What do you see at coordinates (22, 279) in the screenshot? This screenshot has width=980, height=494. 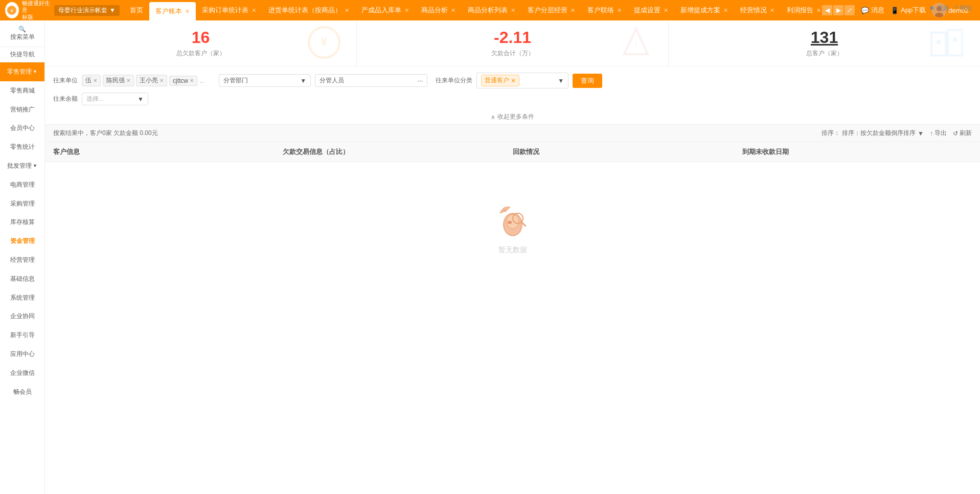 I see `sidebar-item-basic-info: 基础信息` at bounding box center [22, 279].